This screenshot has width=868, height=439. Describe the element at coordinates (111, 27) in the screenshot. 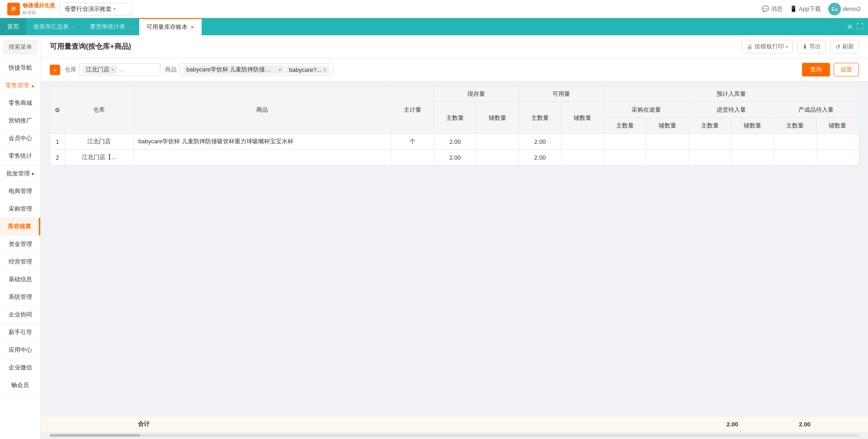

I see `tab-order-stats: 要货单统计表 ✕` at that location.